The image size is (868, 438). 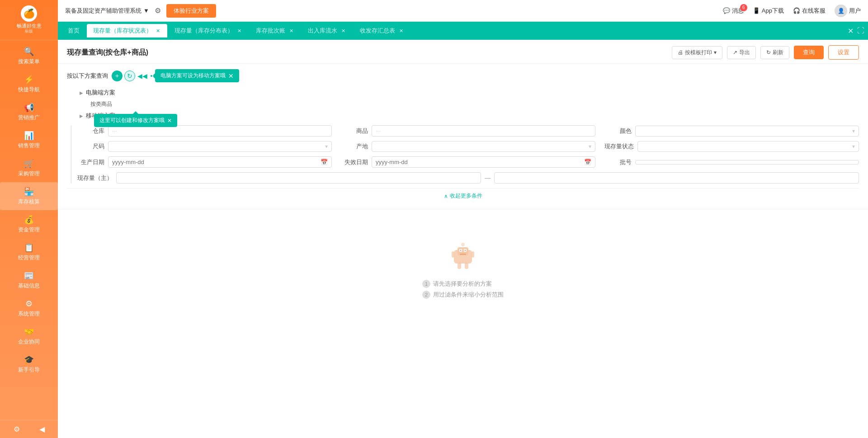 I want to click on size-input: ▾, so click(x=220, y=146).